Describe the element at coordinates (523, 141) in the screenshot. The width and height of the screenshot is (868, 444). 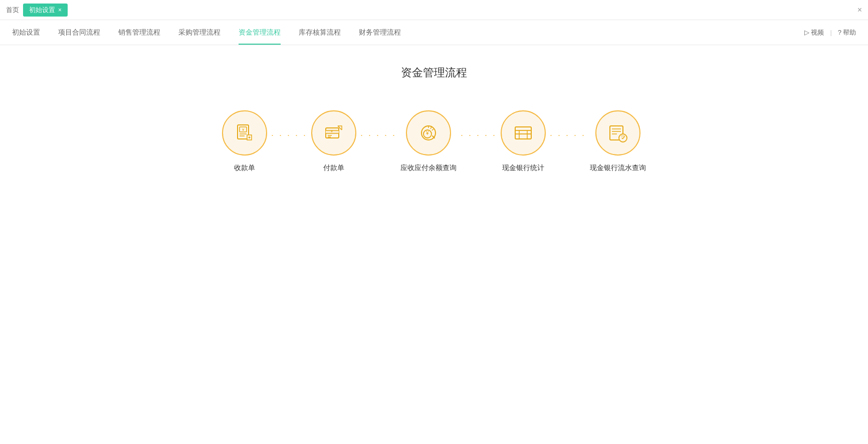
I see `flow-item-cashbank: 现金银行统计` at that location.